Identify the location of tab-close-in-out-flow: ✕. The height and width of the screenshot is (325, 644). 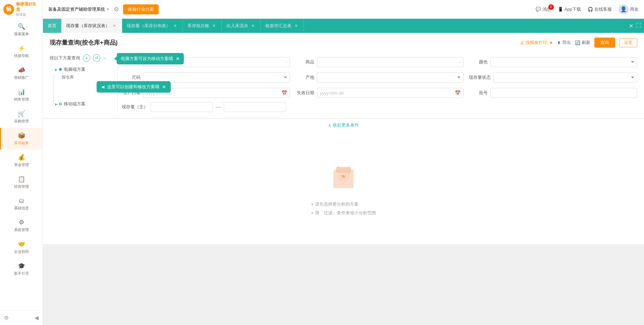
(253, 26).